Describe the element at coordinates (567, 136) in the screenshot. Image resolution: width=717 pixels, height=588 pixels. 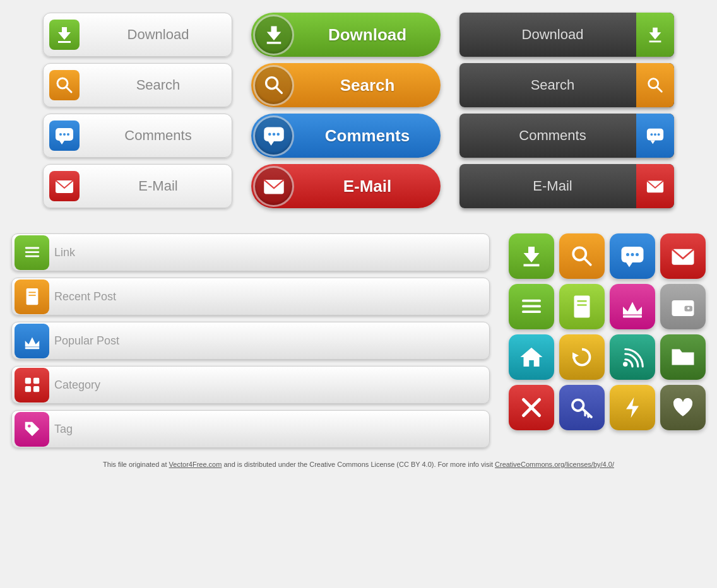
I see `style3-comments-button: Comments` at that location.